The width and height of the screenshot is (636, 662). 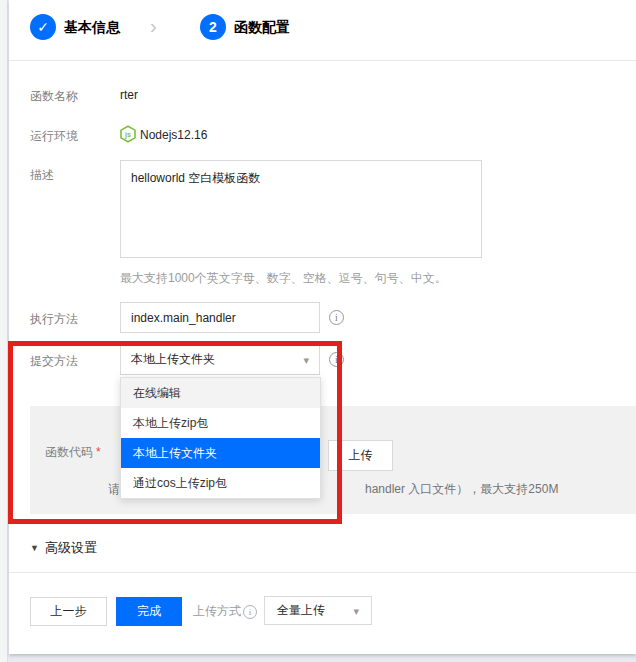 I want to click on advanced-settings-label: 高级设置, so click(x=71, y=548).